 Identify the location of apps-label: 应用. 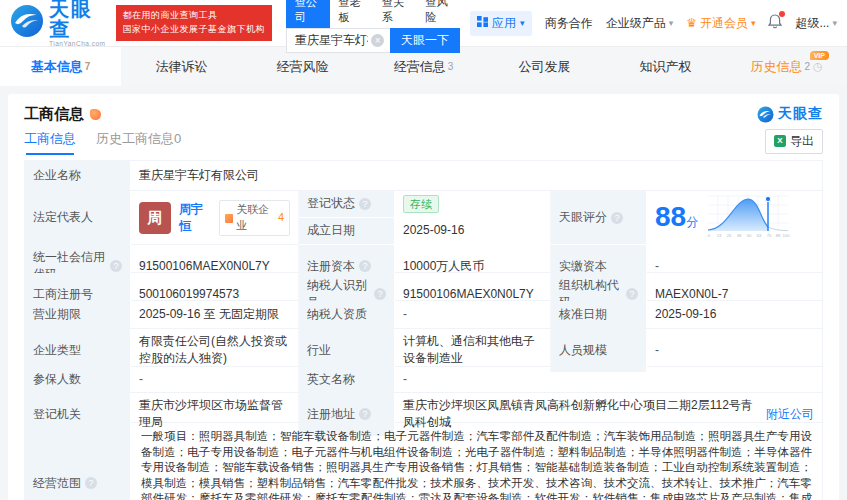
(504, 24).